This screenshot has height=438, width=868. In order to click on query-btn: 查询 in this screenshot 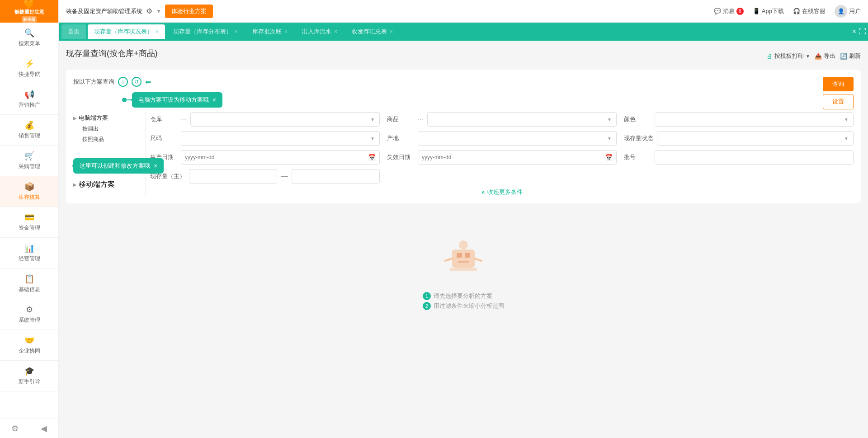, I will do `click(838, 84)`.